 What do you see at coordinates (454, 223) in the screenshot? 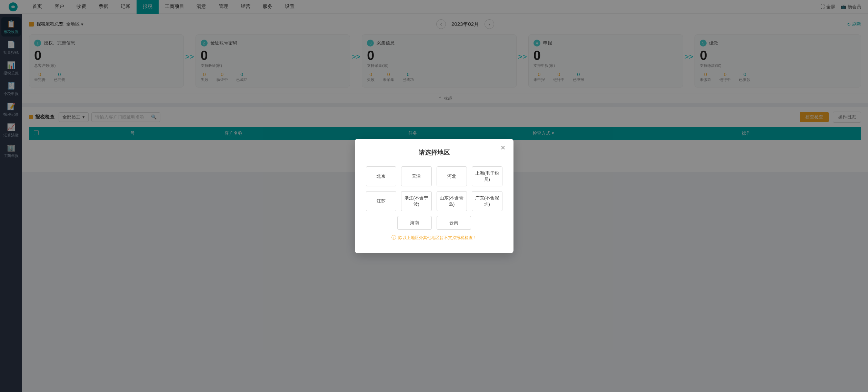
I see `region-btn-yunnan: 云南` at bounding box center [454, 223].